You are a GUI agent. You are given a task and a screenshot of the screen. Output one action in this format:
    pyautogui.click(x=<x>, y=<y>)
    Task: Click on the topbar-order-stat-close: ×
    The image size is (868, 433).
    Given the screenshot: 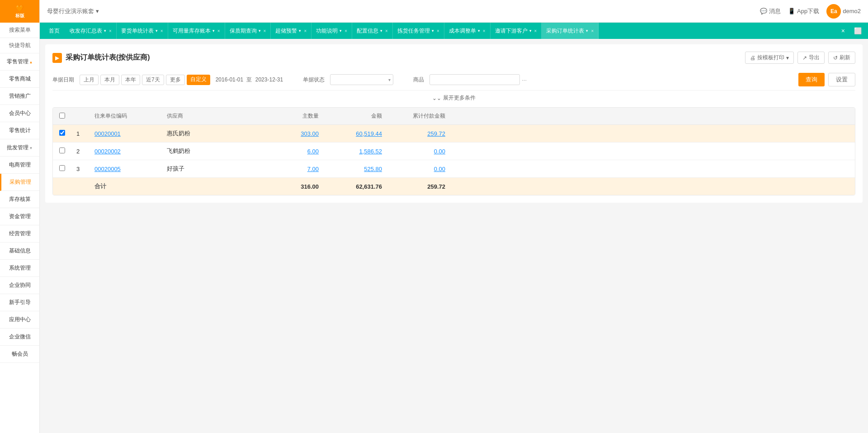 What is the action you would take?
    pyautogui.click(x=162, y=31)
    